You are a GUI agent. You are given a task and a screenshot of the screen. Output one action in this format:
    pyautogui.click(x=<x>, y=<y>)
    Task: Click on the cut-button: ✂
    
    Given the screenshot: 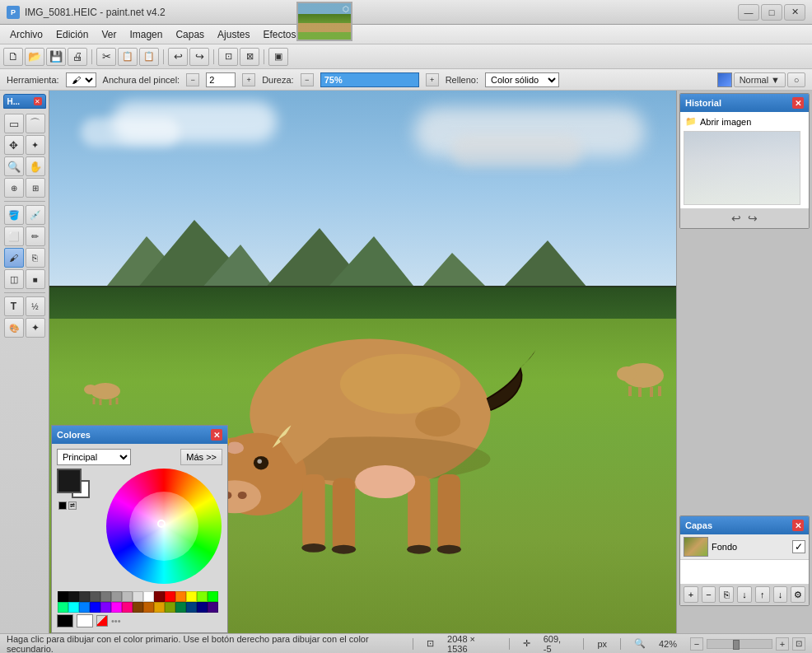 What is the action you would take?
    pyautogui.click(x=106, y=57)
    